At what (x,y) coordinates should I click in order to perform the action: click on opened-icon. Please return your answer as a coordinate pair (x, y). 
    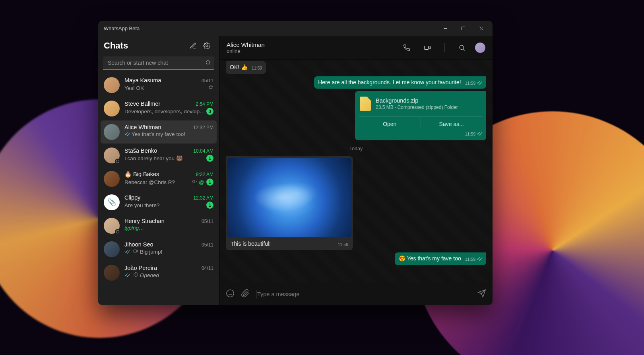
    Looking at the image, I should click on (136, 275).